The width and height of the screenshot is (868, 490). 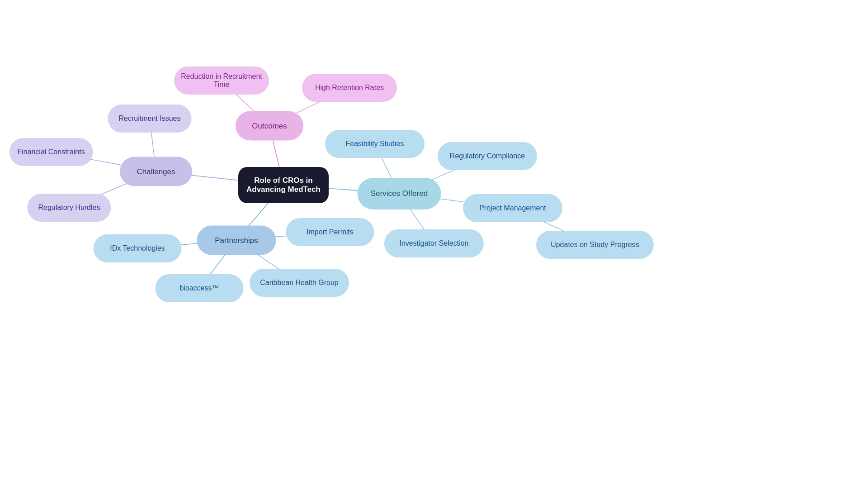 What do you see at coordinates (200, 288) in the screenshot?
I see `bioaccess-node: bioaccess™` at bounding box center [200, 288].